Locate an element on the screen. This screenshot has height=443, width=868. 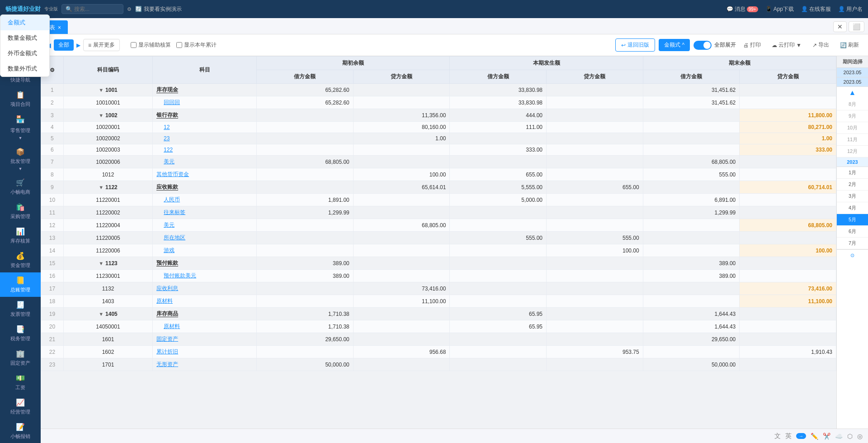
period-month-9: 9月 is located at coordinates (853, 116).